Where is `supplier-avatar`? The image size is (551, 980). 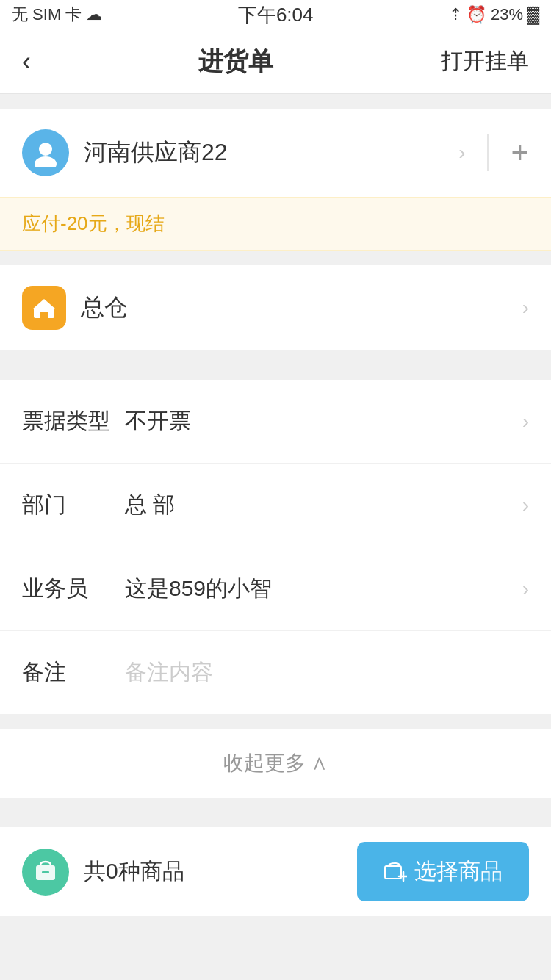
supplier-avatar is located at coordinates (46, 153).